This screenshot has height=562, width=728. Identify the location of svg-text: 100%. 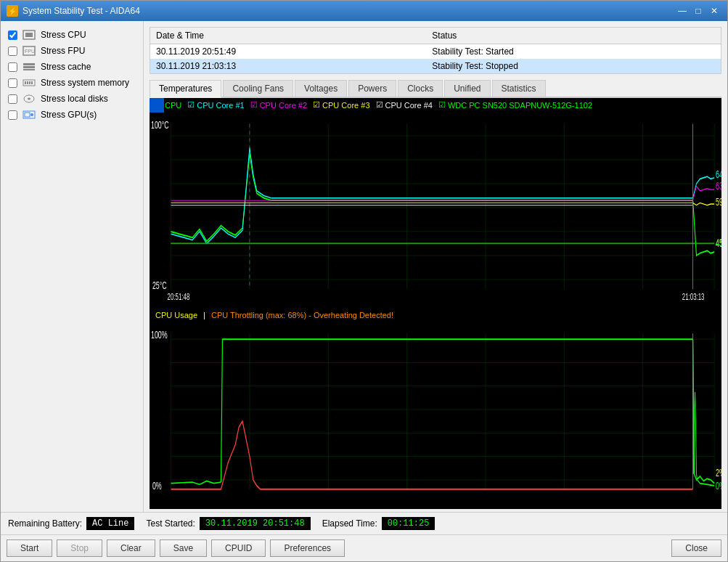
(160, 334).